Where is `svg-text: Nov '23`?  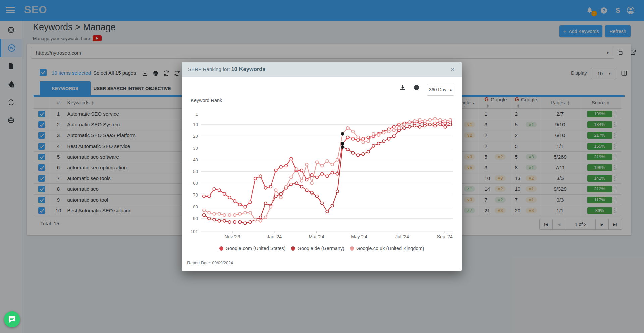
svg-text: Nov '23 is located at coordinates (232, 237).